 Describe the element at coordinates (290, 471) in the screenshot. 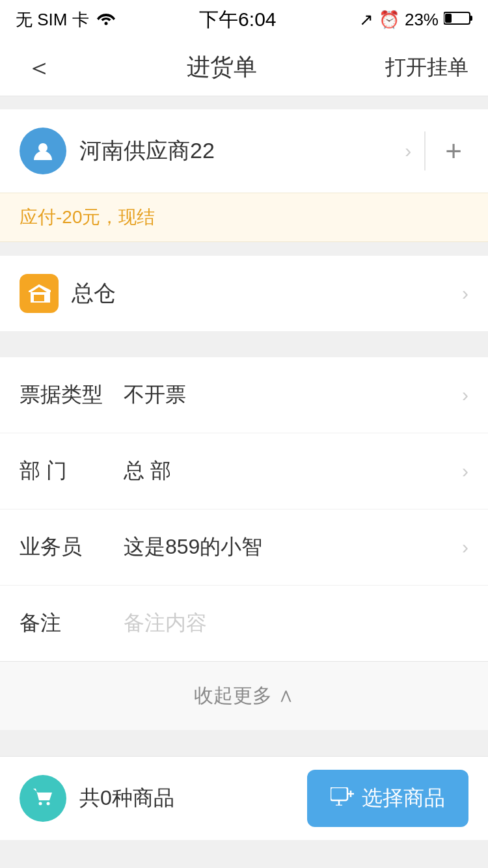

I see `department-value: 总 部` at that location.